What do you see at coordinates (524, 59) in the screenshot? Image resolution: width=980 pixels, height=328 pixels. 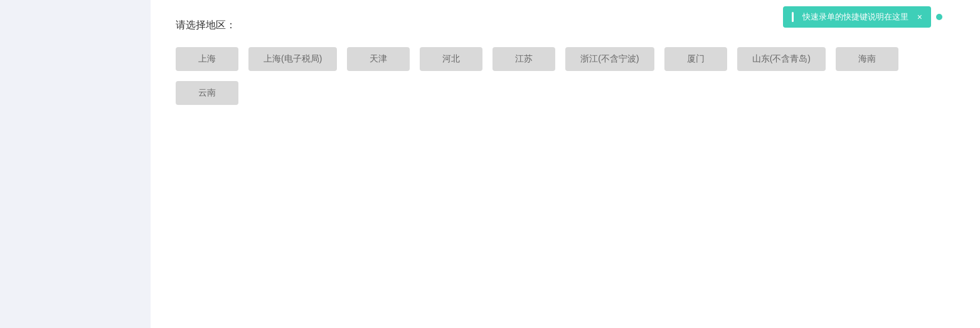 I see `region-button-jiangsu: 江苏` at bounding box center [524, 59].